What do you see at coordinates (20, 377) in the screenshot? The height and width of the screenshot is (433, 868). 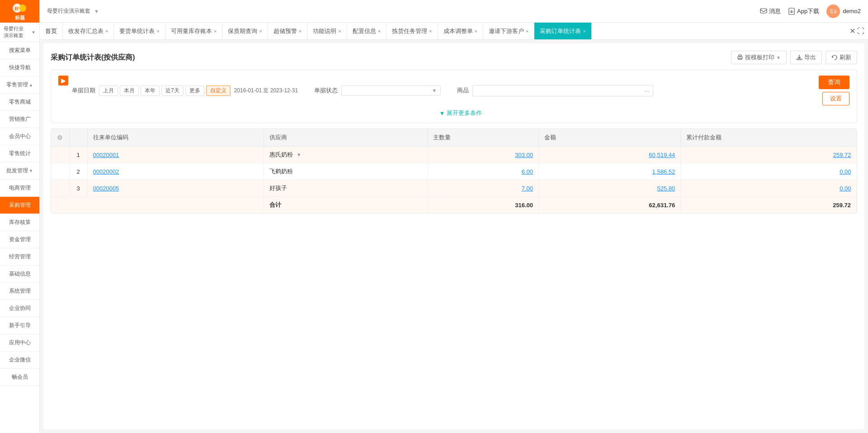 I see `sidebar-item-member2: 畅会员` at bounding box center [20, 377].